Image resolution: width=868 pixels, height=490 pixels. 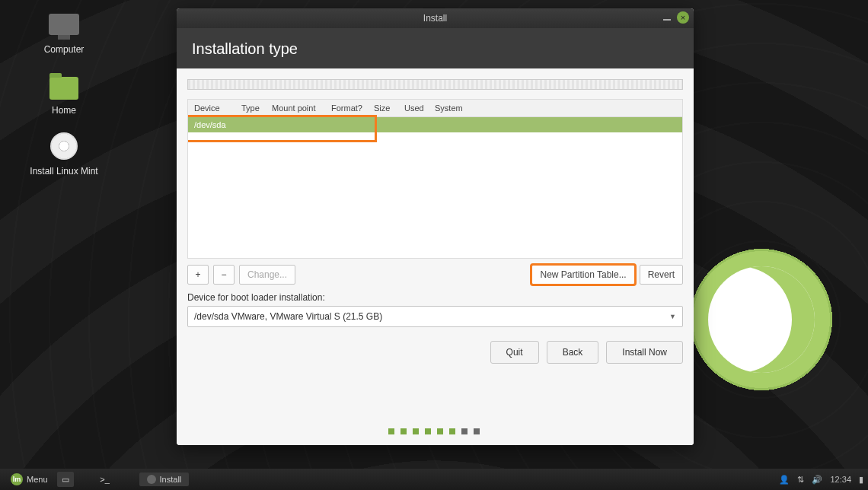 What do you see at coordinates (282, 129) in the screenshot?
I see `highlight-annotation` at bounding box center [282, 129].